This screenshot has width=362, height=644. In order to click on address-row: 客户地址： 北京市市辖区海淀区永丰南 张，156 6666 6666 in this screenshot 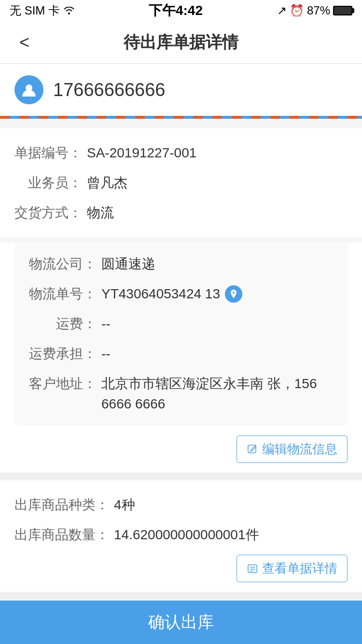, I will do `click(181, 394)`.